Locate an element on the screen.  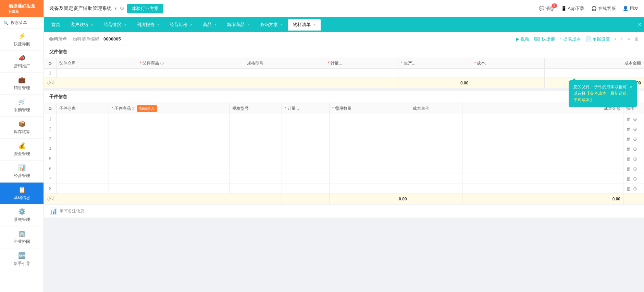
sidebar-item-inventory: 📦 库存核算 is located at coordinates (22, 128).